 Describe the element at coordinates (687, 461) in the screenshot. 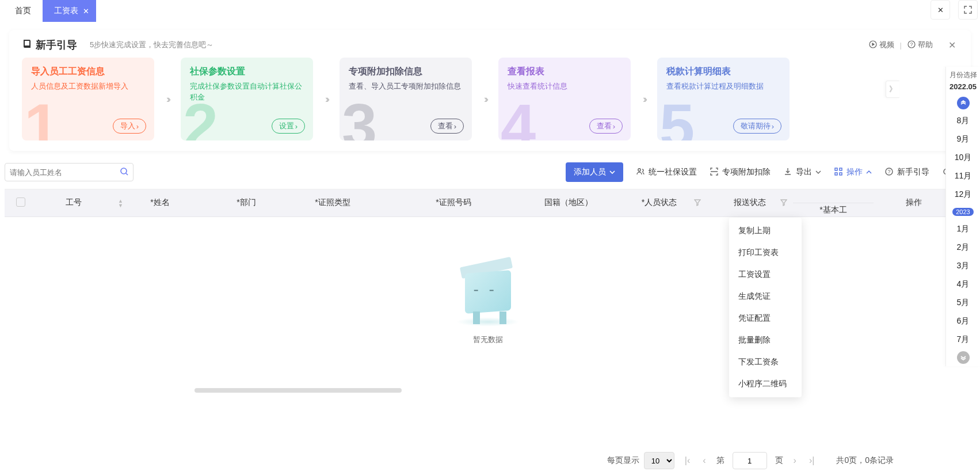

I see `page-first-icon: |‹` at that location.